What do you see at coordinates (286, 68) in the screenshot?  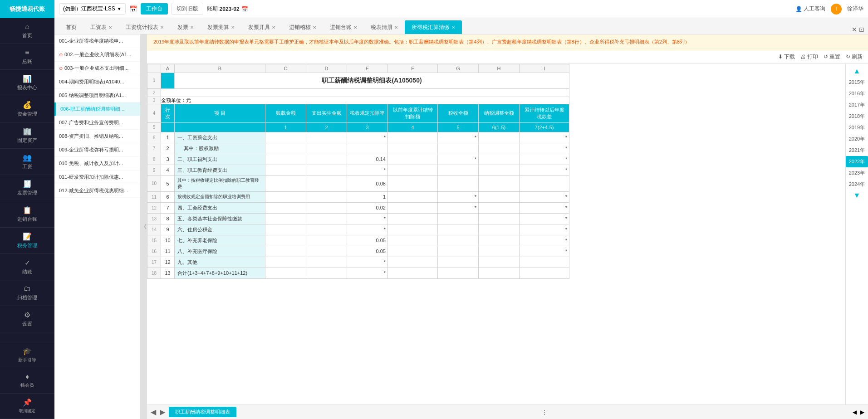 I see `col-c-header: C` at bounding box center [286, 68].